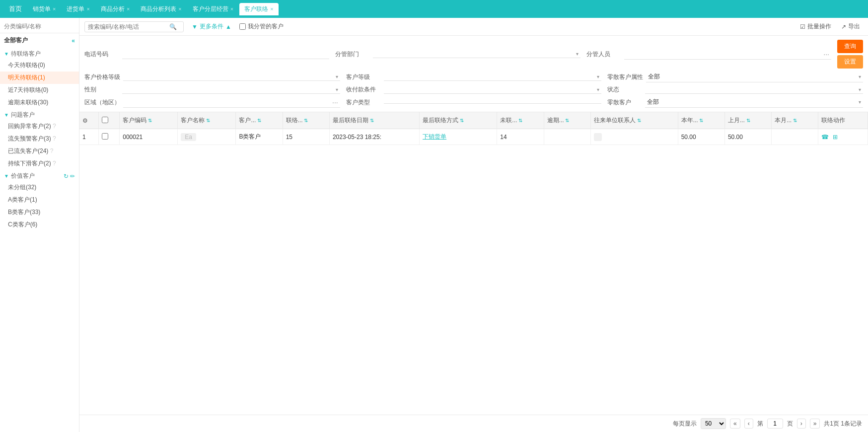 The image size is (868, 432). What do you see at coordinates (775, 424) in the screenshot?
I see `page-number-input` at bounding box center [775, 424].